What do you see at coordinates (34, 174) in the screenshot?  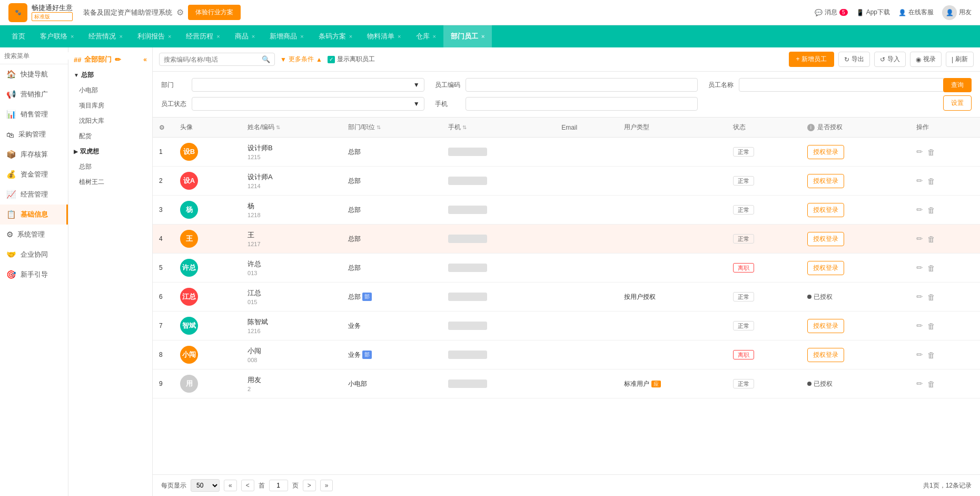 I see `sidebar-item-finance: 💰 资金管理` at bounding box center [34, 174].